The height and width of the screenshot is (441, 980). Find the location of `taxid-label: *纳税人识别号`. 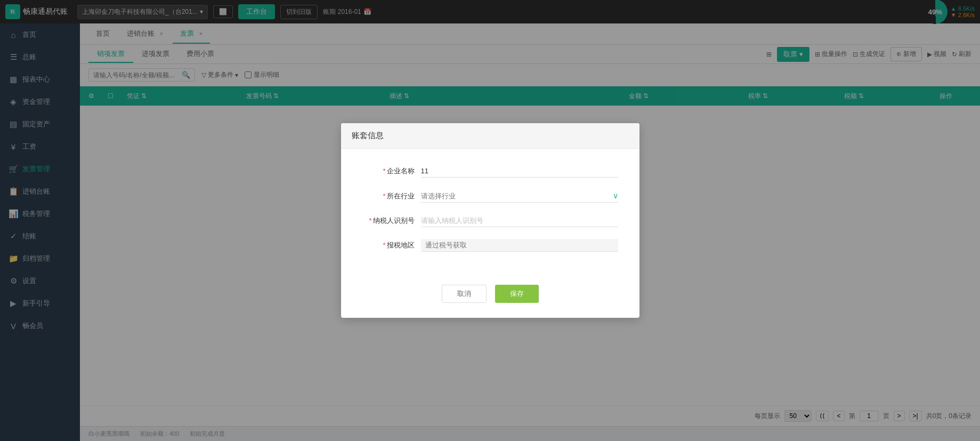

taxid-label: *纳税人识别号 is located at coordinates (392, 221).